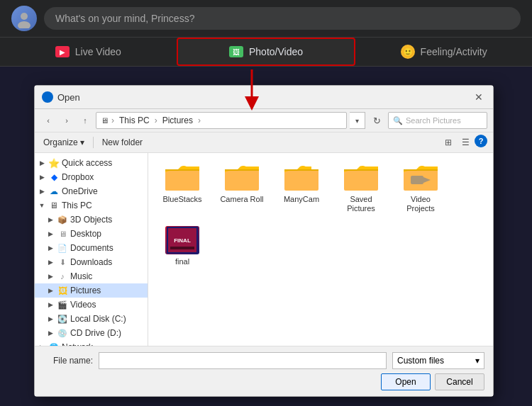  Describe the element at coordinates (91, 220) in the screenshot. I see `tree-label-3dobjects: 3D Objects` at that location.